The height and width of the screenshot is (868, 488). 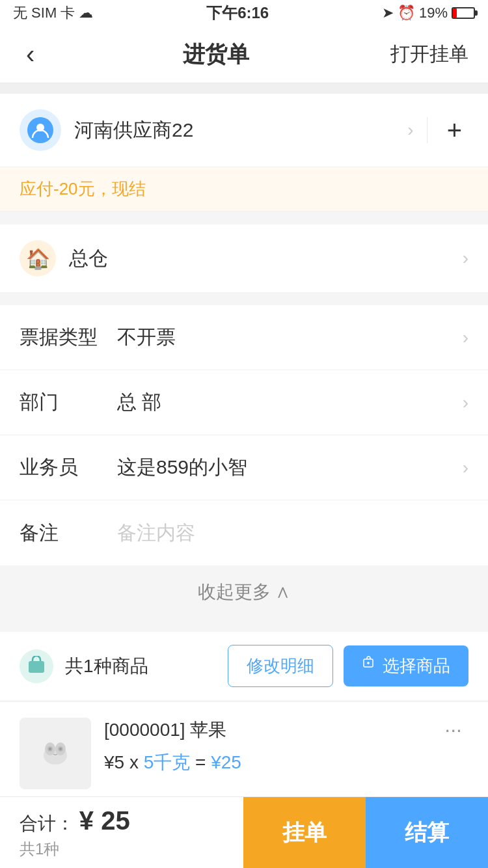 What do you see at coordinates (237, 13) in the screenshot?
I see `status-time: 下午6:16` at bounding box center [237, 13].